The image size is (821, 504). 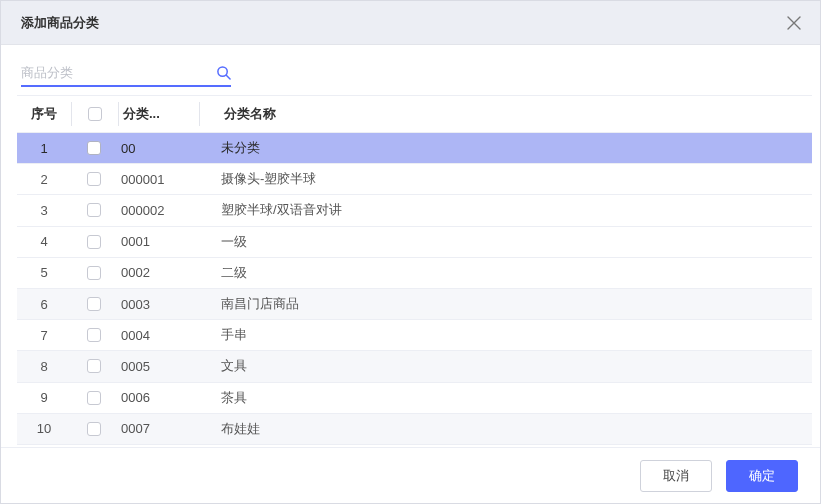 I want to click on table-row: 3000002塑胶半球/双语音对讲, so click(x=414, y=210).